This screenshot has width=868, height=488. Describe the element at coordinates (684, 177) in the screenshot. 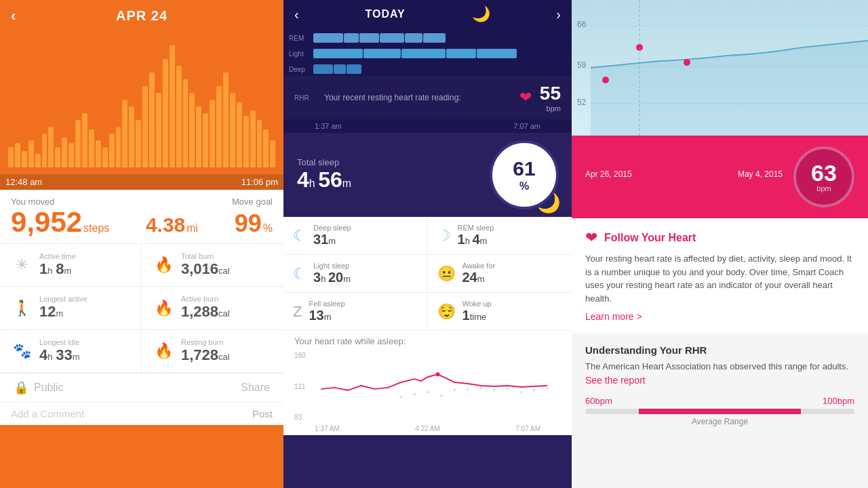

I see `pink-card-content: Apr 26, 2015 May 4, 2015` at that location.